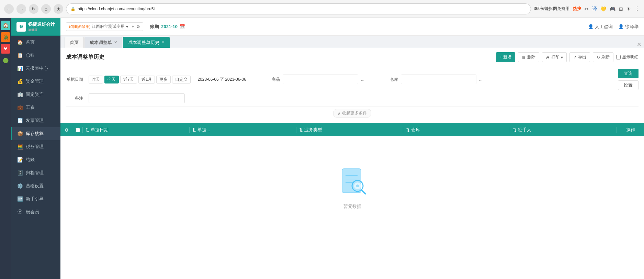  What do you see at coordinates (35, 199) in the screenshot?
I see `sidebar-label-guide: 新手引导` at bounding box center [35, 199].